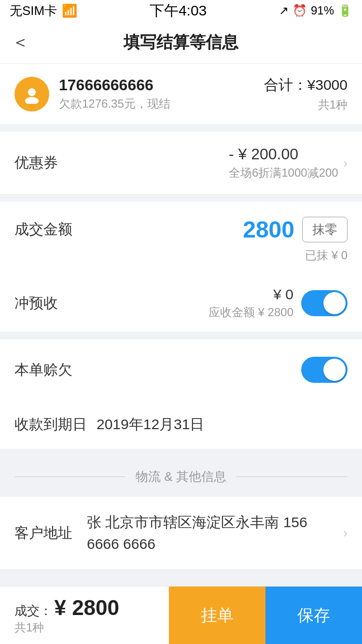 Image resolution: width=362 pixels, height=644 pixels. What do you see at coordinates (84, 608) in the screenshot?
I see `footer-deal-line: 成交： ¥ 2800` at bounding box center [84, 608].